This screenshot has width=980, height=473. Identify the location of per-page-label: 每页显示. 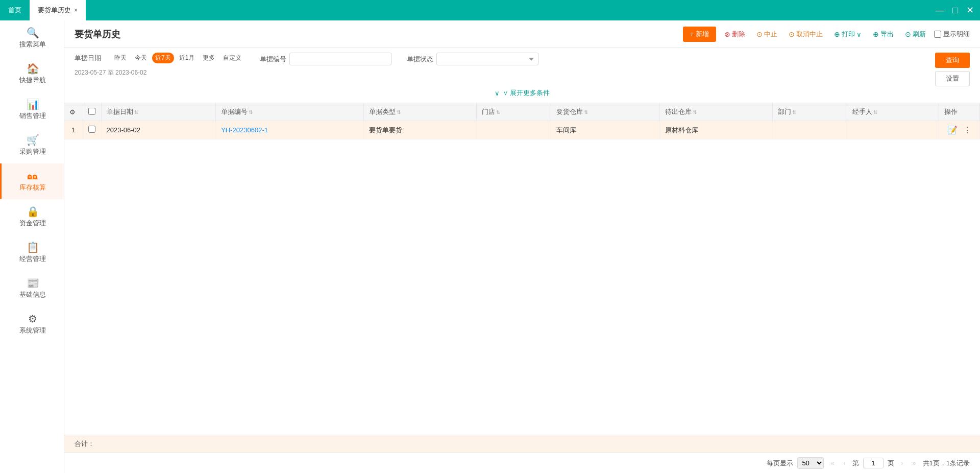
(780, 463).